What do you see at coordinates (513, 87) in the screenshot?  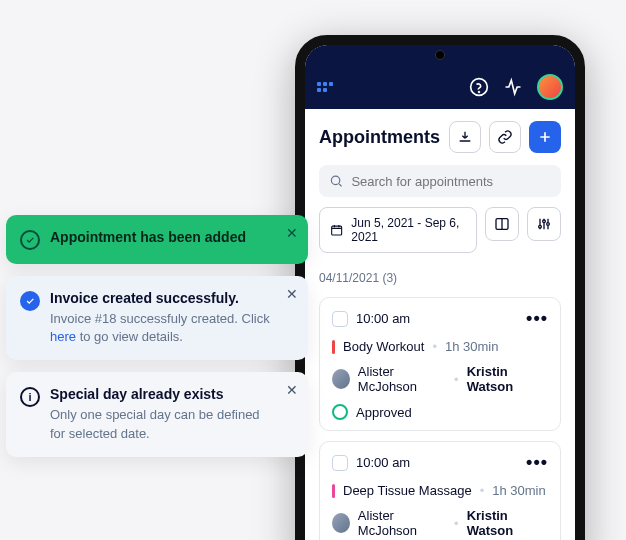 I see `activity-icon` at bounding box center [513, 87].